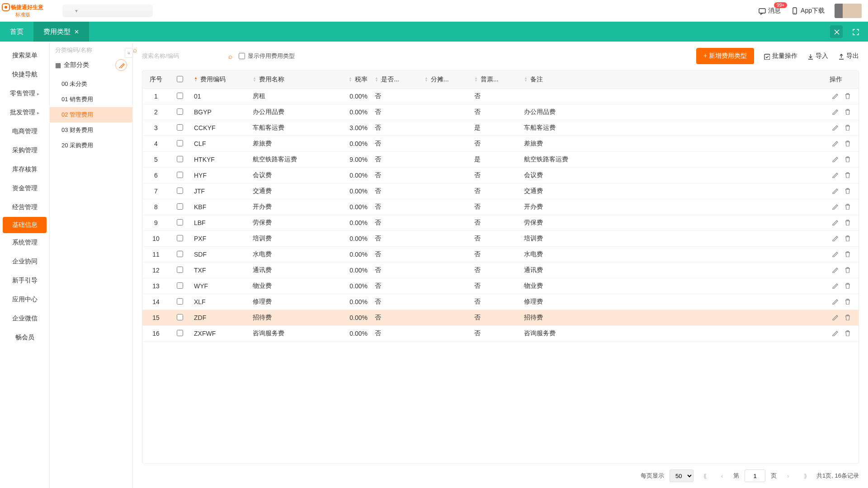 The height and width of the screenshot is (488, 868). Describe the element at coordinates (242, 56) in the screenshot. I see `show-disabled-checkbox` at that location.